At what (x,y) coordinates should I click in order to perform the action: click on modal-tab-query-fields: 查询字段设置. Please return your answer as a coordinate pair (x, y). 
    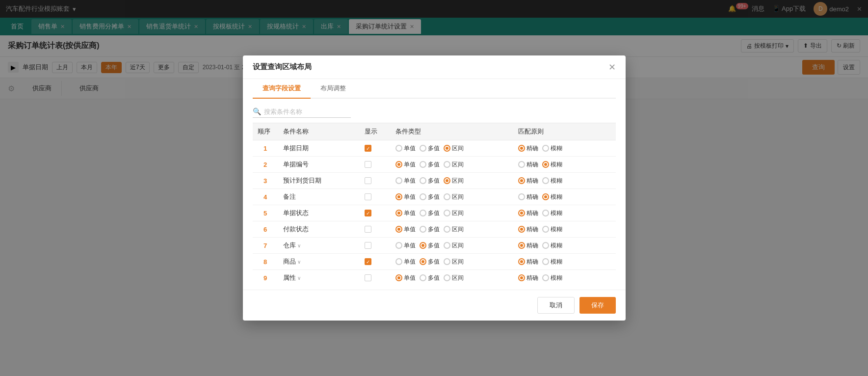
    Looking at the image, I should click on (282, 89).